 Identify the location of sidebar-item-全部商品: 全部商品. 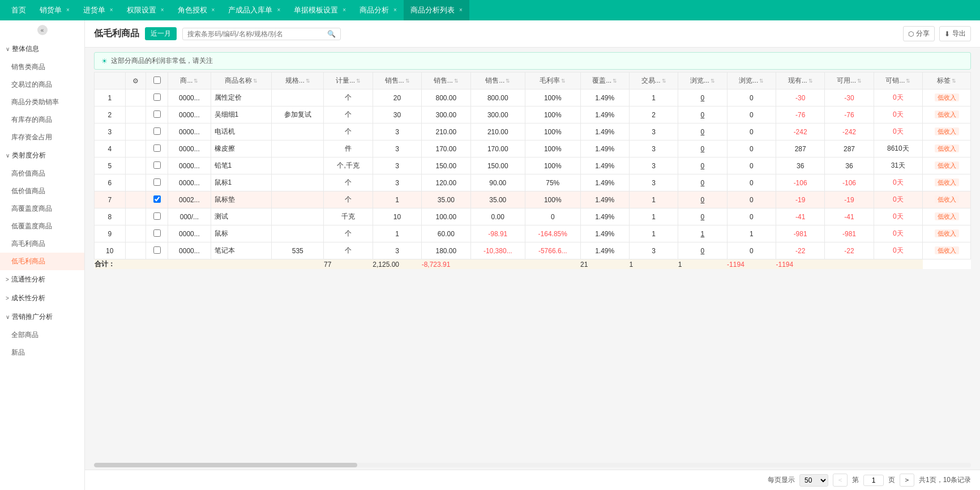
(42, 335).